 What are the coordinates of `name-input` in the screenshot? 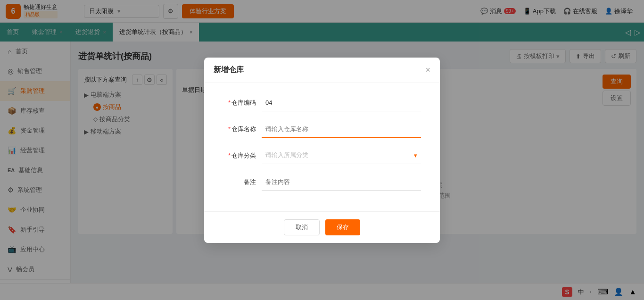 It's located at (341, 129).